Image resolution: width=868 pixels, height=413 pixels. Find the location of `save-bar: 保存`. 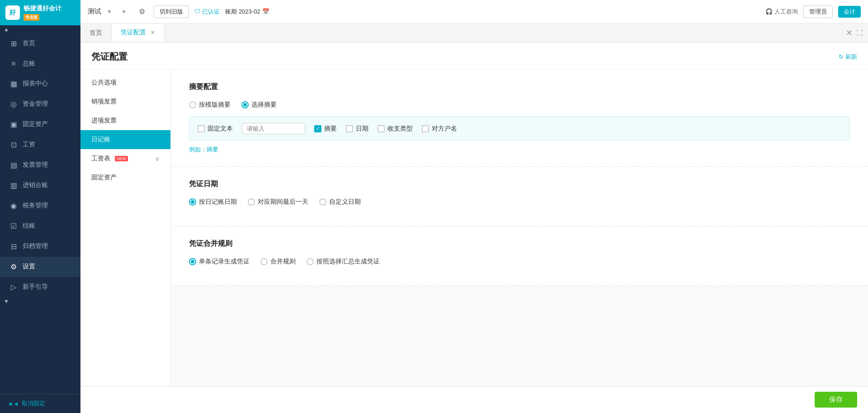

save-bar: 保存 is located at coordinates (474, 399).